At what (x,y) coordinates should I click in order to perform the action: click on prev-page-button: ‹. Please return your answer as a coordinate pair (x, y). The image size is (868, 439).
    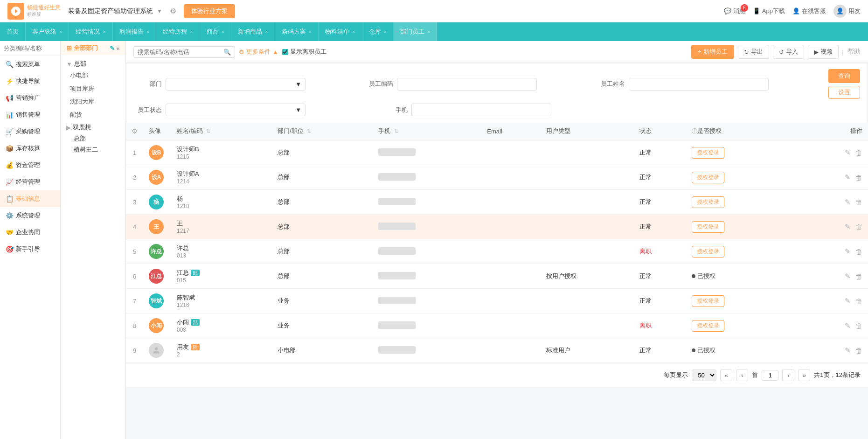
    Looking at the image, I should click on (742, 375).